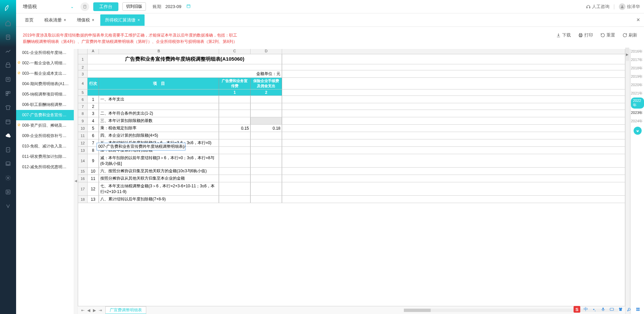 This screenshot has height=314, width=644. What do you see at coordinates (159, 189) in the screenshot?
I see `item-cell: 七、本年支出纳税调整金额(3＞6，本行=2+3-6+10-11；3≤6，本行=2…` at bounding box center [159, 189].